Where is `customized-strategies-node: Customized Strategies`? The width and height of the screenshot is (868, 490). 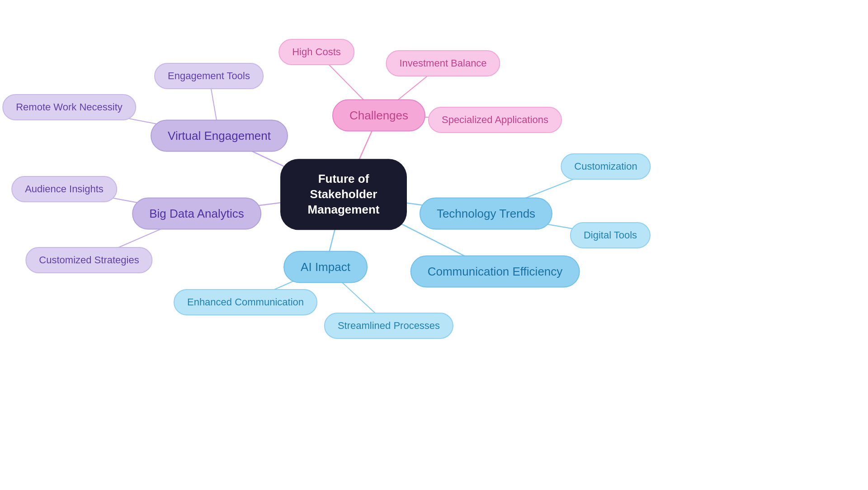
customized-strategies-node: Customized Strategies is located at coordinates (89, 260).